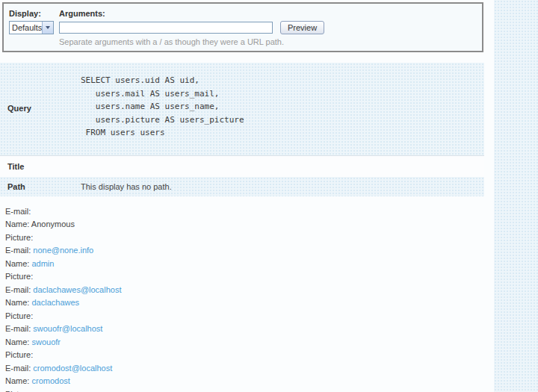  What do you see at coordinates (67, 329) in the screenshot?
I see `user-email-link: swouofr@localhost` at bounding box center [67, 329].